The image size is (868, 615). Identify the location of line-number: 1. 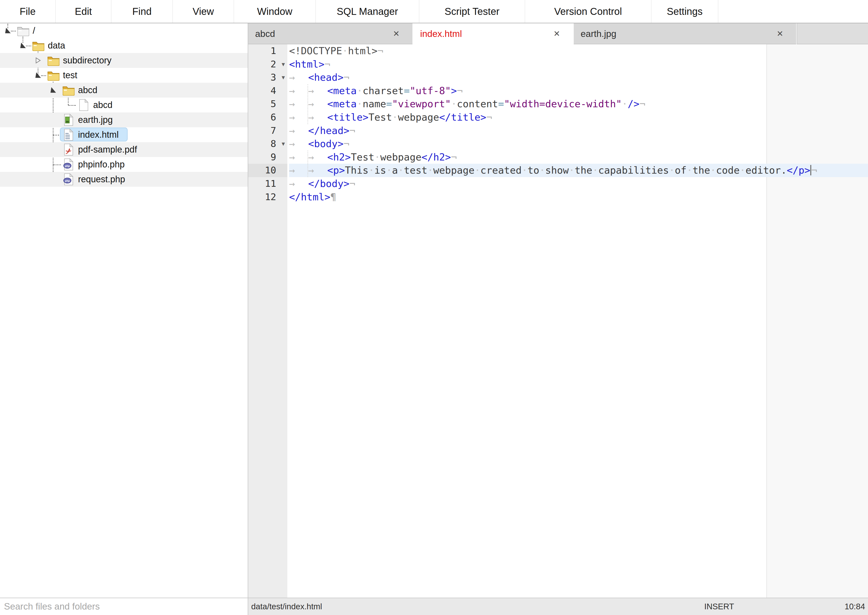
(268, 51).